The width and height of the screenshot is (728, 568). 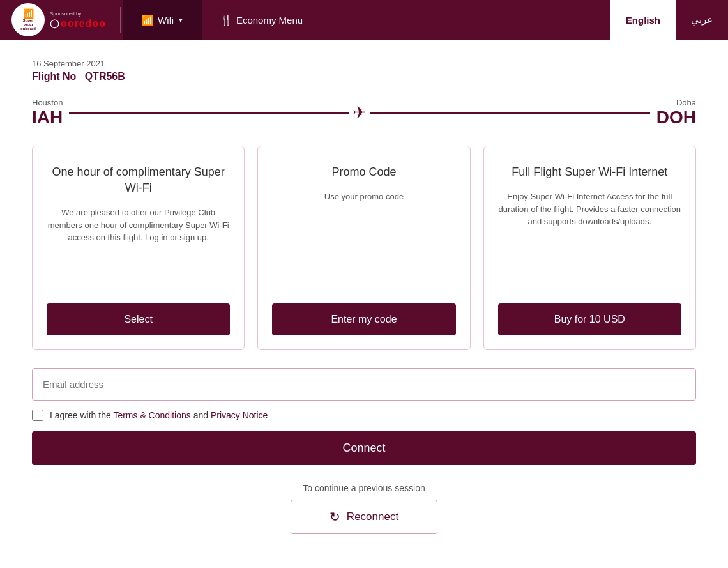 What do you see at coordinates (589, 173) in the screenshot?
I see `card-full-flight-title: Full Flight Super Wi-Fi Internet` at bounding box center [589, 173].